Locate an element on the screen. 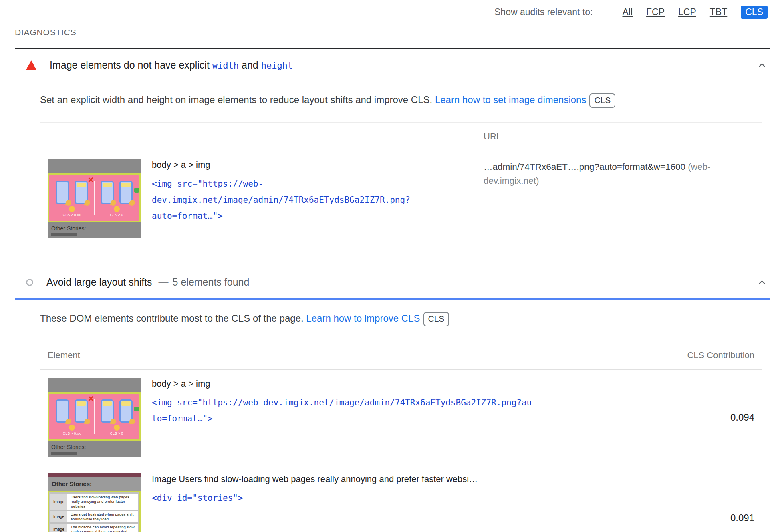 The image size is (782, 532). element-label: Image Users find slow-loading web pages … is located at coordinates (409, 479).